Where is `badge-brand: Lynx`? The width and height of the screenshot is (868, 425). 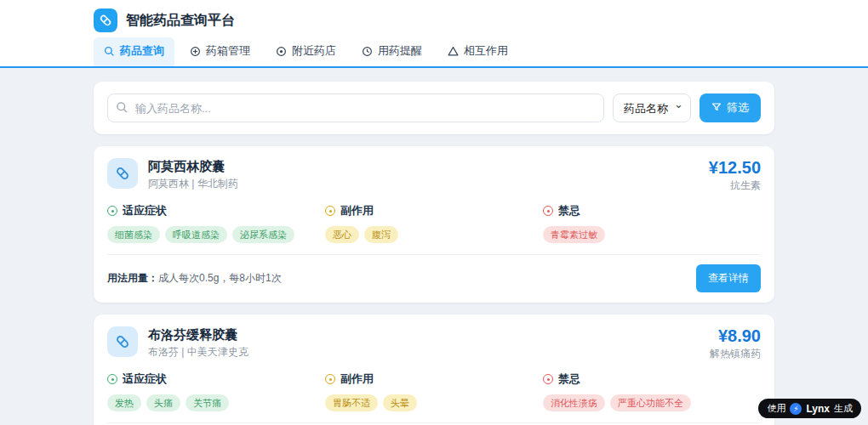 badge-brand: Lynx is located at coordinates (818, 409).